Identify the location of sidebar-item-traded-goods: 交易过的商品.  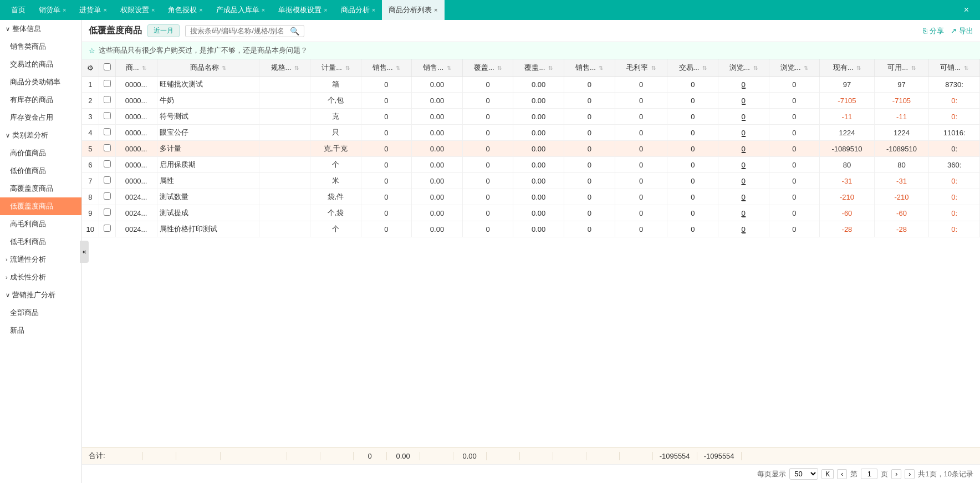
(41, 64).